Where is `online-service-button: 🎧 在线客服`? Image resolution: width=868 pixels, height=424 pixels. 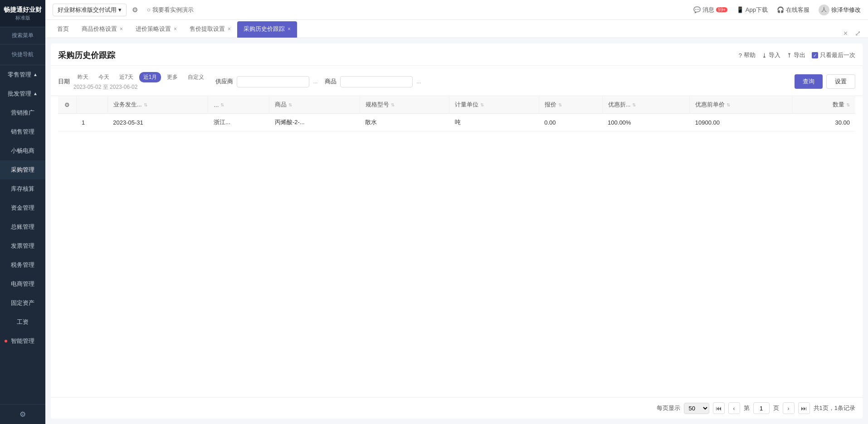
online-service-button: 🎧 在线客服 is located at coordinates (793, 10).